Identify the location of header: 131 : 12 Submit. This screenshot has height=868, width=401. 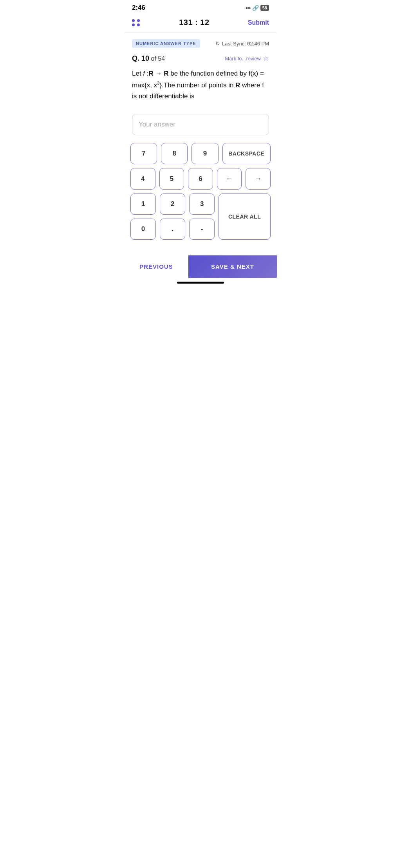
(200, 24).